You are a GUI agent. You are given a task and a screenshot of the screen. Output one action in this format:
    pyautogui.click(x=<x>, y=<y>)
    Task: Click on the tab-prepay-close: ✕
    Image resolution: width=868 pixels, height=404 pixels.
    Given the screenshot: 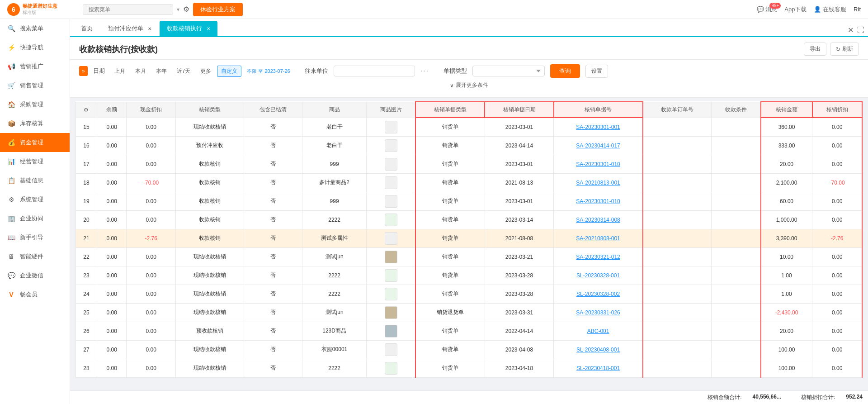 What is the action you would take?
    pyautogui.click(x=150, y=29)
    